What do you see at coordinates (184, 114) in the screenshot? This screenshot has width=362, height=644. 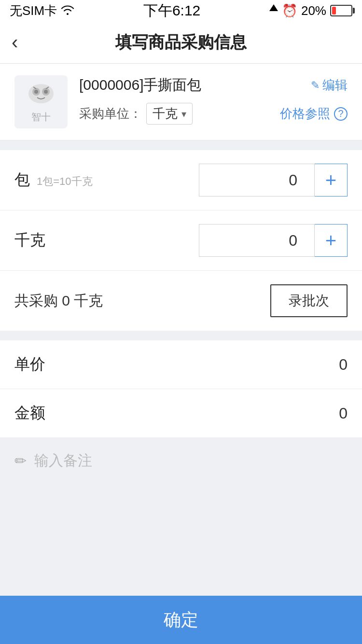 I see `dropdown-arrow-icon: ▾` at bounding box center [184, 114].